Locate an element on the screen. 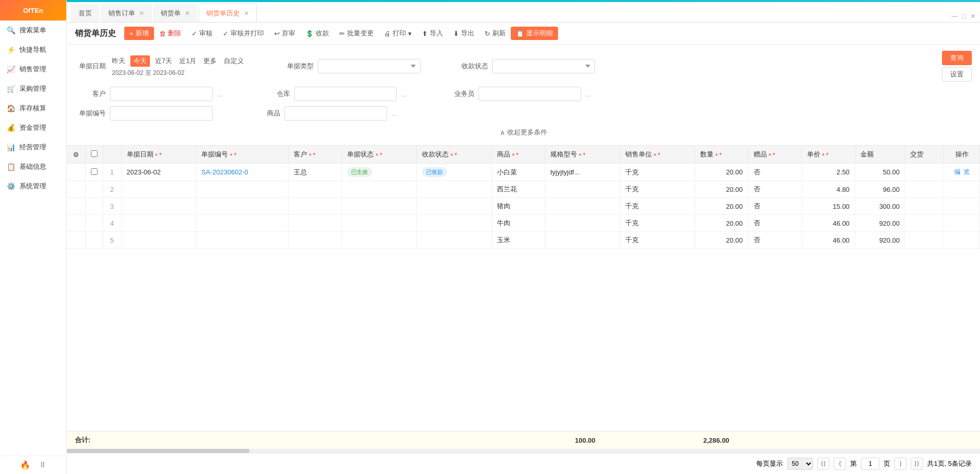 The height and width of the screenshot is (474, 980). row-checkbox is located at coordinates (94, 171).